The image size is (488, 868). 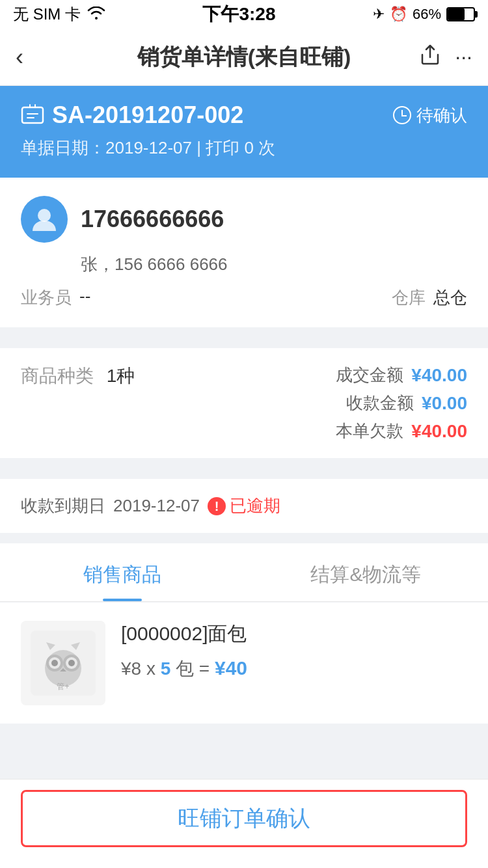 I want to click on wifi-icon, so click(x=96, y=14).